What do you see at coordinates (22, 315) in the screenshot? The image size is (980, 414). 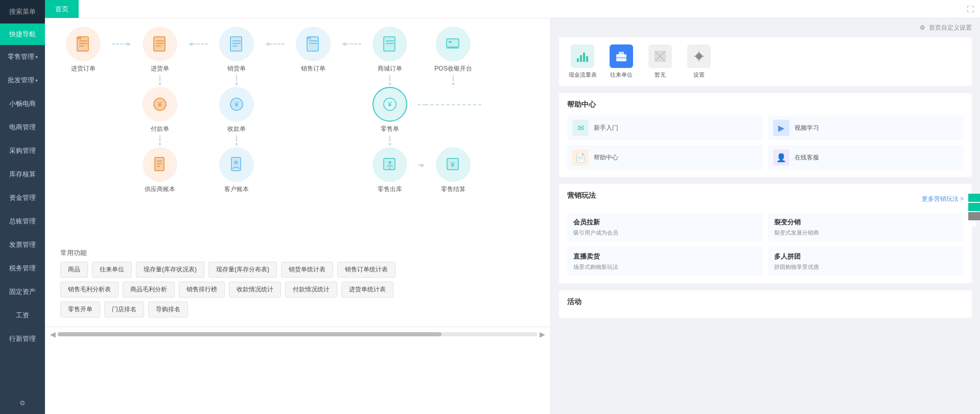 I see `sidebar-item-salary: 工资` at bounding box center [22, 315].